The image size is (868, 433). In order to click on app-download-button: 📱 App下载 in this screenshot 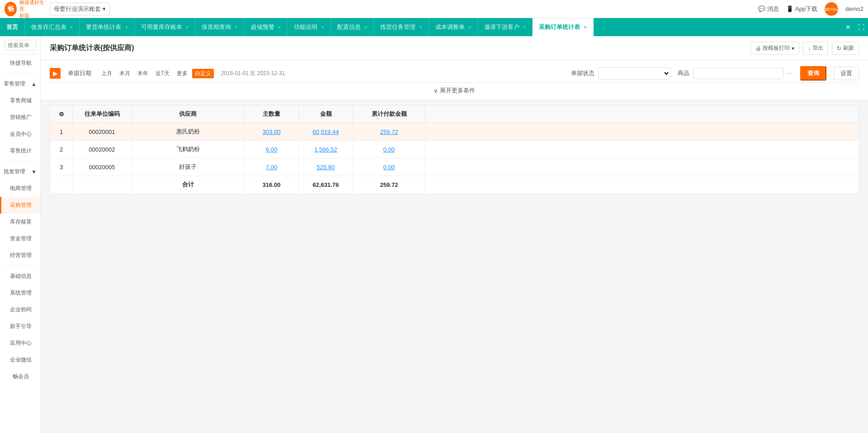, I will do `click(802, 9)`.